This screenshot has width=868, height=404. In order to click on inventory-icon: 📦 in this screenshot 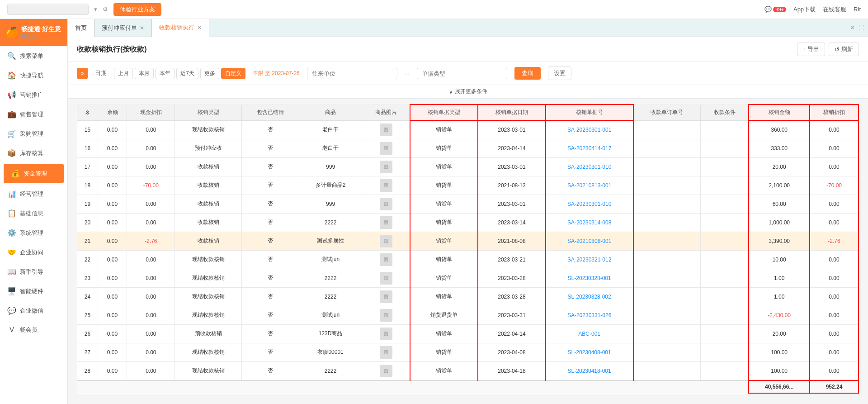, I will do `click(12, 153)`.